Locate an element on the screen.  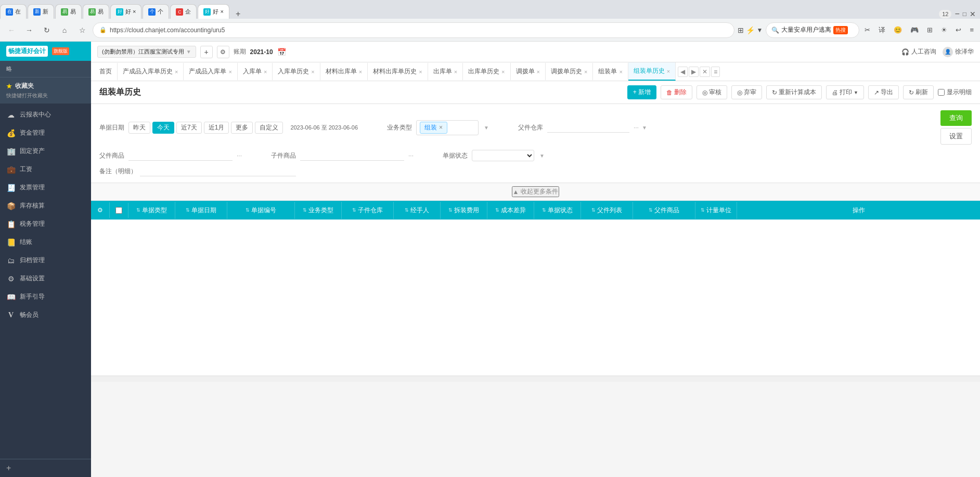
address-bar: 🔒 https://cloud.chanjet.com/accounting/u… is located at coordinates (414, 30).